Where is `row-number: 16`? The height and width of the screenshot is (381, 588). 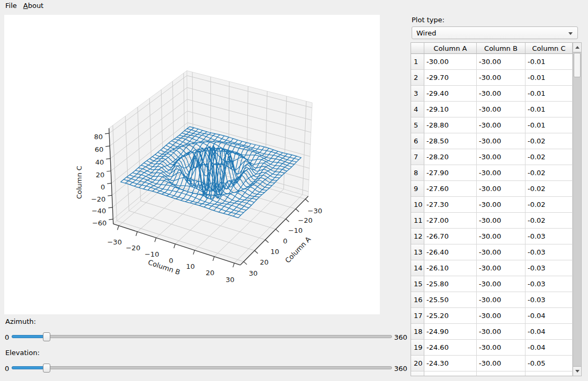 row-number: 16 is located at coordinates (417, 300).